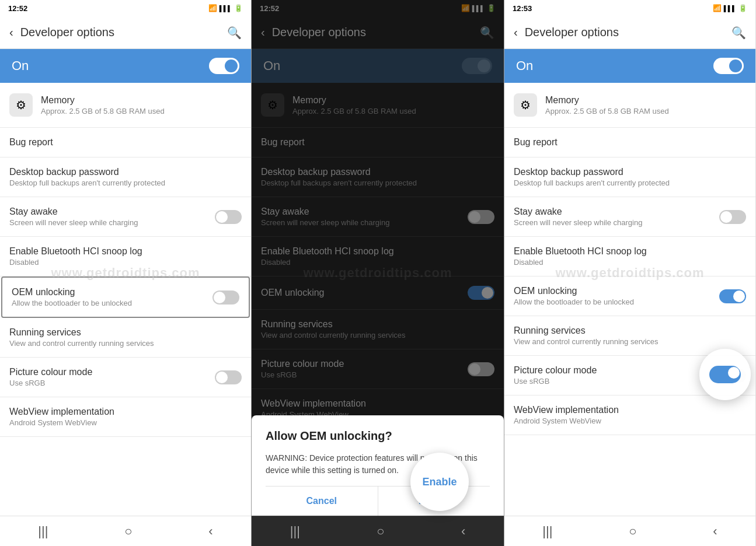 The height and width of the screenshot is (546, 756). Describe the element at coordinates (126, 251) in the screenshot. I see `settings-item-title: Enable Bluetooth HCI snoop log` at that location.